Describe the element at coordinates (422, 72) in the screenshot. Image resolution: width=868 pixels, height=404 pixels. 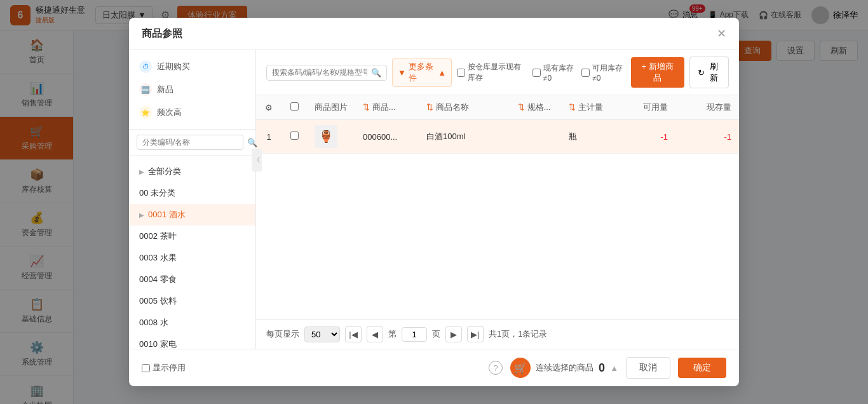
I see `filter-label: 更多条件` at that location.